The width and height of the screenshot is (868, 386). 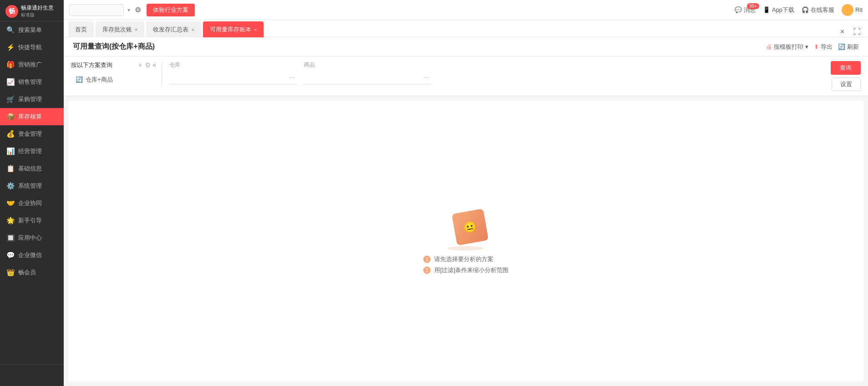 What do you see at coordinates (844, 76) in the screenshot?
I see `query-btn-area: 查询 设置` at bounding box center [844, 76].